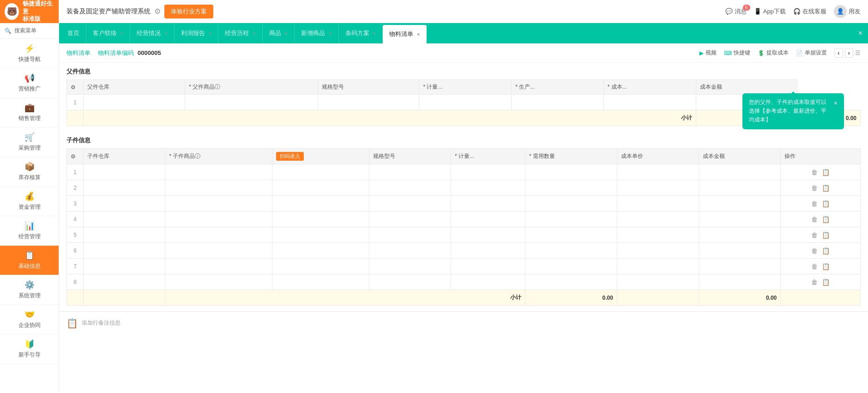  Describe the element at coordinates (650, 103) in the screenshot. I see `parent-cost-cell` at that location.